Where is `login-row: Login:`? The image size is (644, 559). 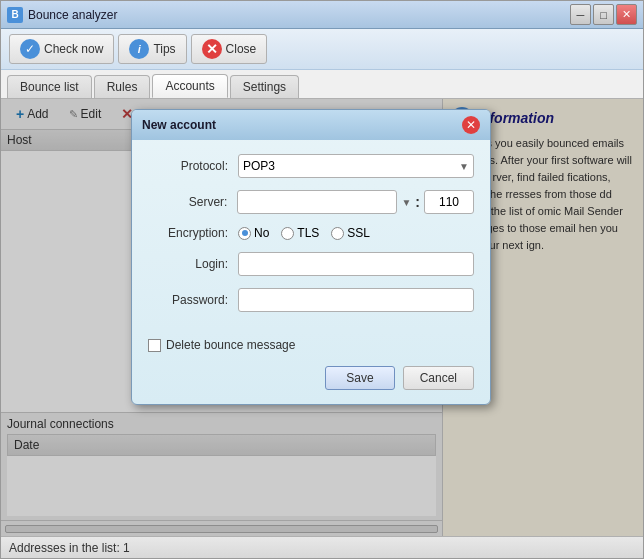
login-row: Login: is located at coordinates (311, 264).